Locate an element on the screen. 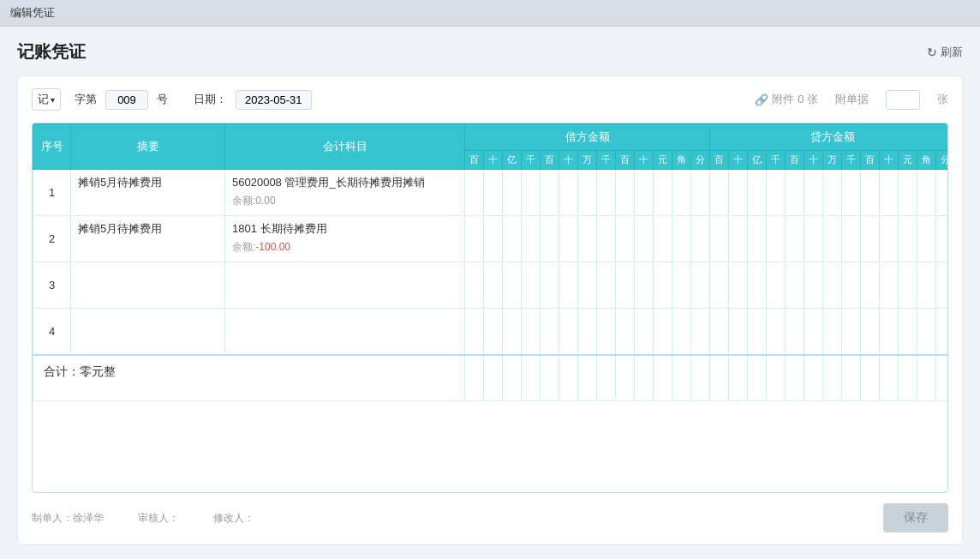 The width and height of the screenshot is (980, 559). save-button: 保存 is located at coordinates (916, 518).